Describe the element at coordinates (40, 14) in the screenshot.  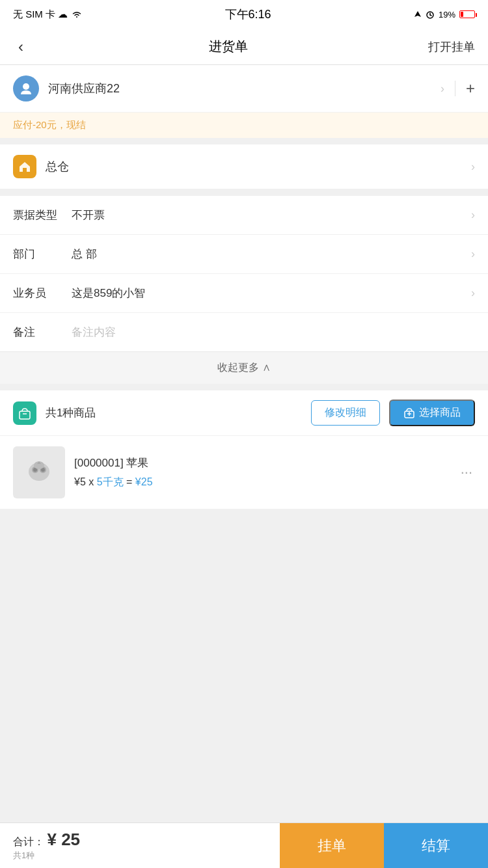
I see `sim-text: 无 SIM 卡 ☁` at that location.